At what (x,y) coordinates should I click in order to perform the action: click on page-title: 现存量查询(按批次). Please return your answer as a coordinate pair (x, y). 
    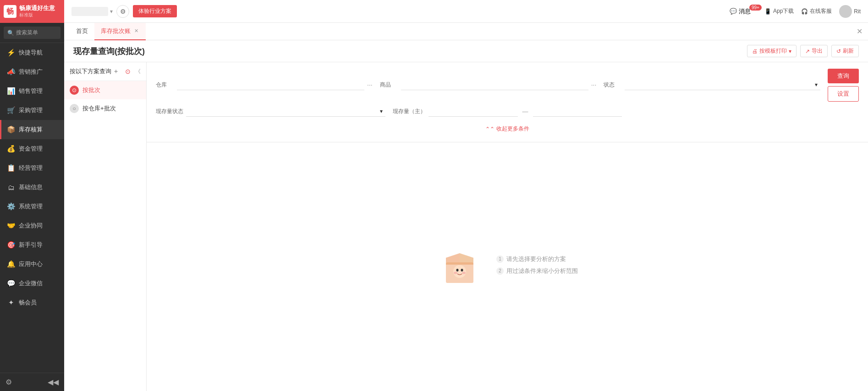
    Looking at the image, I should click on (109, 51).